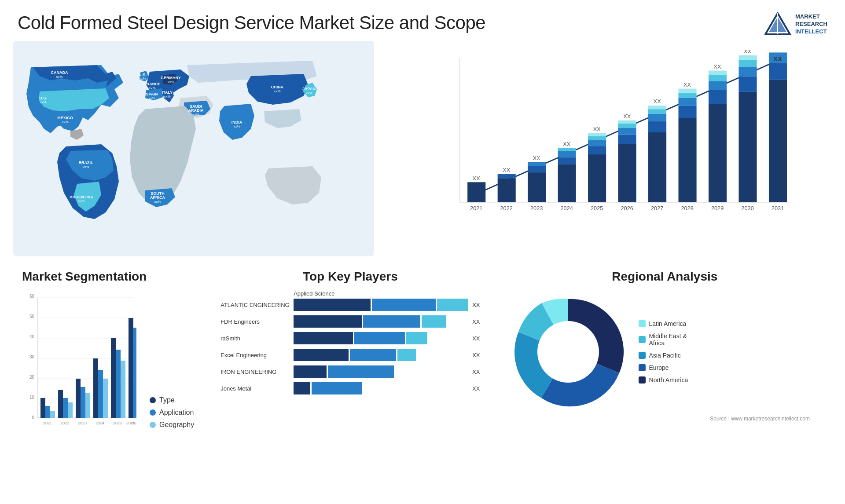 This screenshot has height=504, width=845. Describe the element at coordinates (664, 380) in the screenshot. I see `legend-north-america: North America` at that location.